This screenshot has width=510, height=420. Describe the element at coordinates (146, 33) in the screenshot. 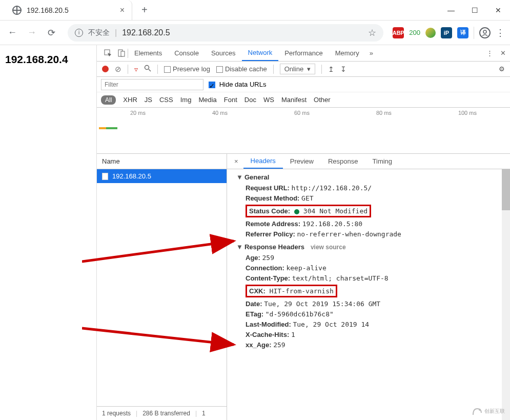

I see `url-text: 192.168.20.5` at that location.